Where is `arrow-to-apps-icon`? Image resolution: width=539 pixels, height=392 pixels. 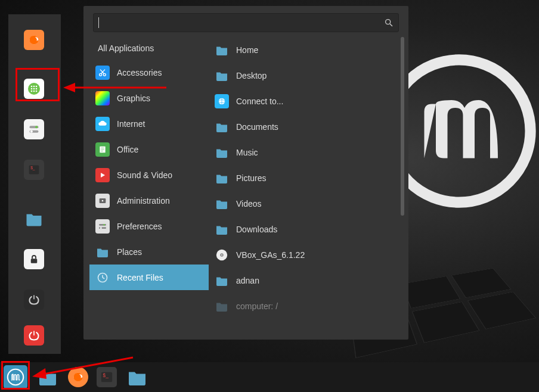 arrow-to-apps-icon is located at coordinates (116, 88).